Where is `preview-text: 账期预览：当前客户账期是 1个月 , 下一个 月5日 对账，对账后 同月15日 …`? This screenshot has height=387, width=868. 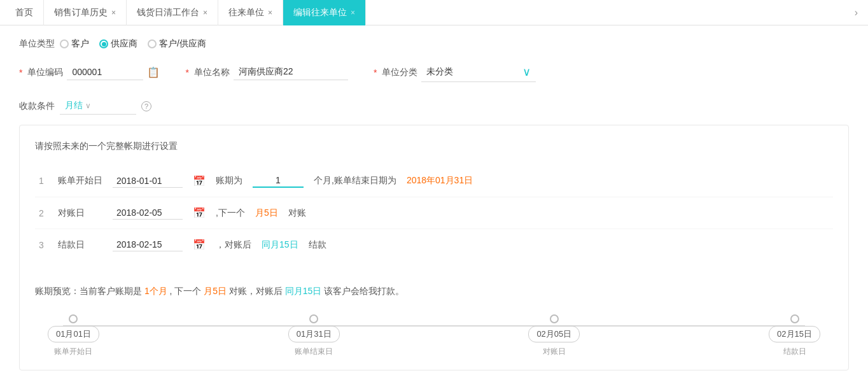
preview-text: 账期预览：当前客户账期是 1个月 , 下一个 月5日 对账，对账后 同月15日 … is located at coordinates (434, 292).